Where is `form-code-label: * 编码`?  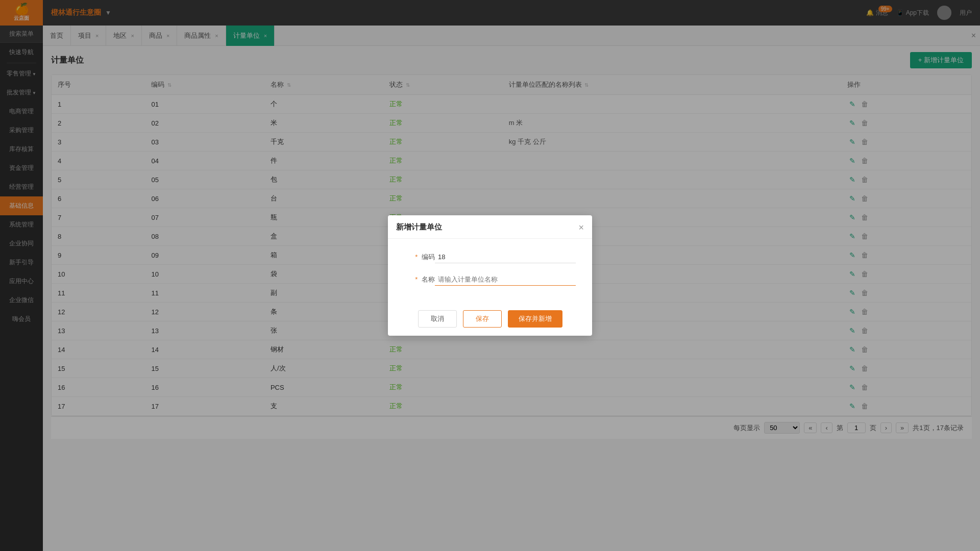
form-code-label: * 编码 is located at coordinates (420, 257).